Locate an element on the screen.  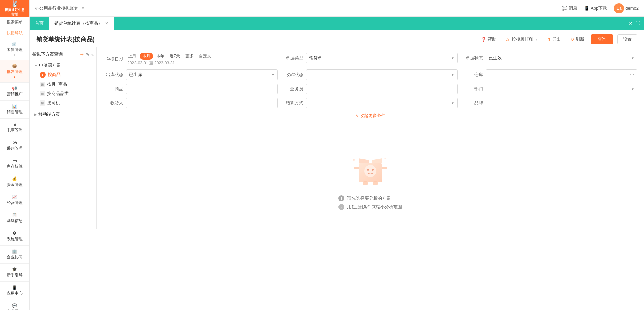
sidebar-item-basic: 📋 基础信息 is located at coordinates (15, 218).